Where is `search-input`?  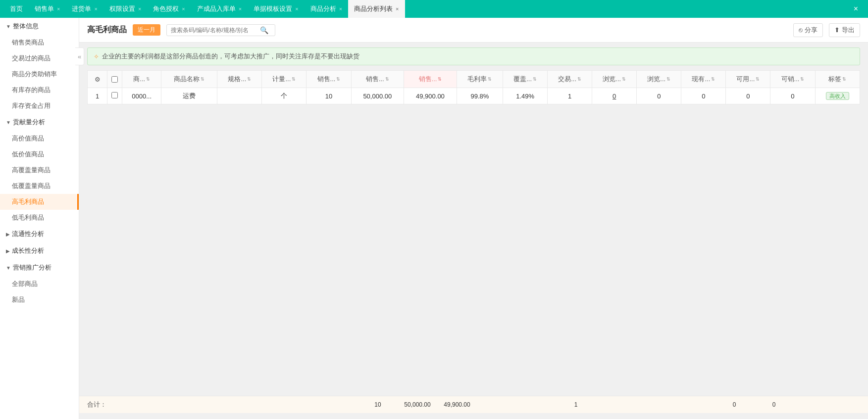 search-input is located at coordinates (215, 30).